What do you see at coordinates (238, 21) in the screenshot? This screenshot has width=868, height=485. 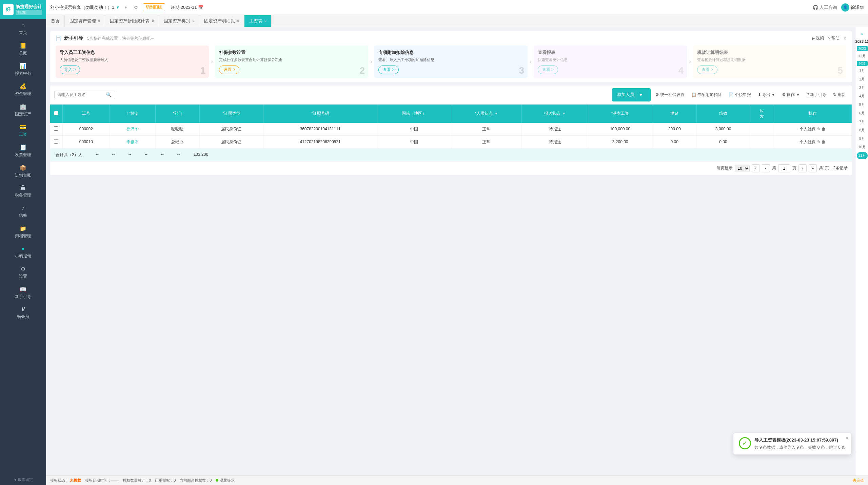 I see `close-tab-fixed-detail-icon: ×` at bounding box center [238, 21].